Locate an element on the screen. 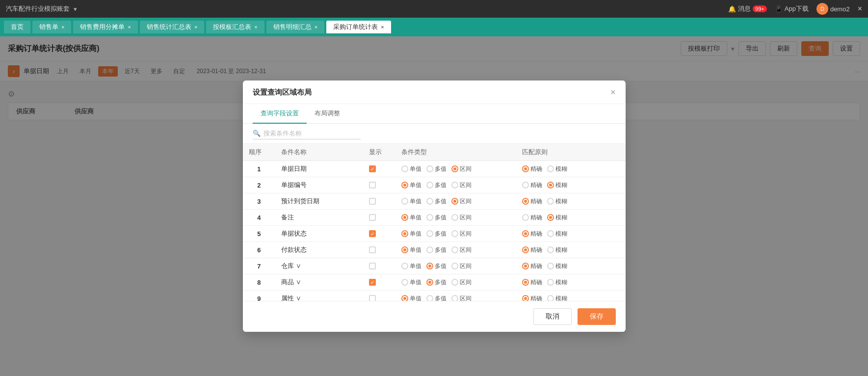  tab-home-label: 首页 is located at coordinates (17, 27).